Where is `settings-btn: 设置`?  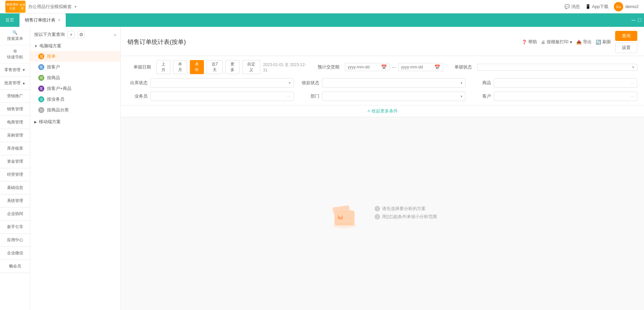 settings-btn: 设置 is located at coordinates (626, 48).